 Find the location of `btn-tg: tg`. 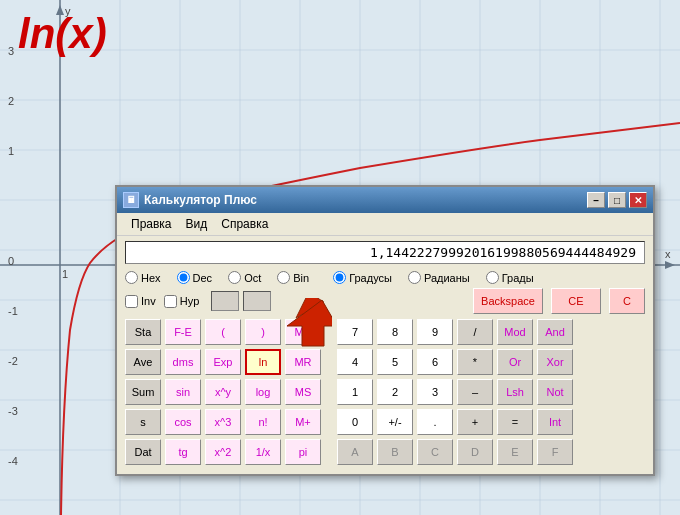

btn-tg: tg is located at coordinates (183, 452).